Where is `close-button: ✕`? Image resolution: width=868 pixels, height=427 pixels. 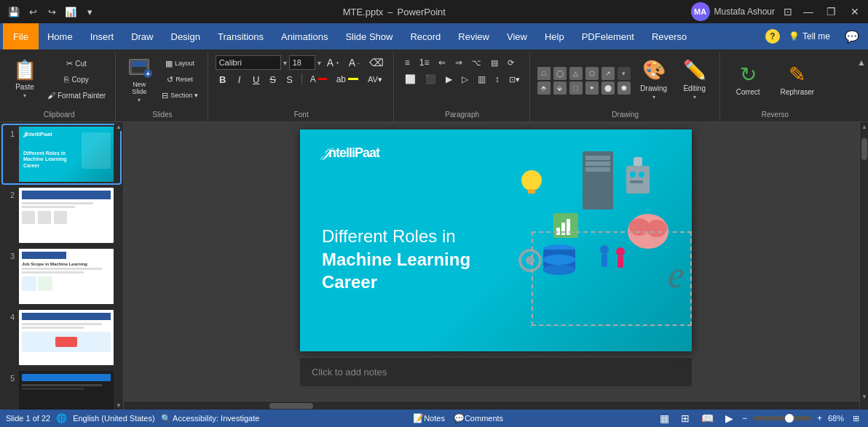 close-button: ✕ is located at coordinates (855, 12).